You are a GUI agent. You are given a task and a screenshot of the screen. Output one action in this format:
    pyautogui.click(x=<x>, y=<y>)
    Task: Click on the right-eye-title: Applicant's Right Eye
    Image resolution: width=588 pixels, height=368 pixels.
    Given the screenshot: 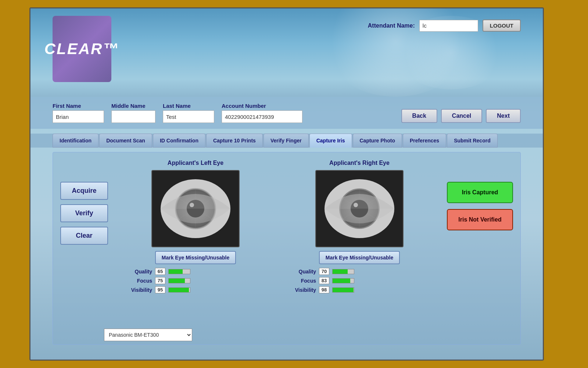 What is the action you would take?
    pyautogui.click(x=359, y=163)
    